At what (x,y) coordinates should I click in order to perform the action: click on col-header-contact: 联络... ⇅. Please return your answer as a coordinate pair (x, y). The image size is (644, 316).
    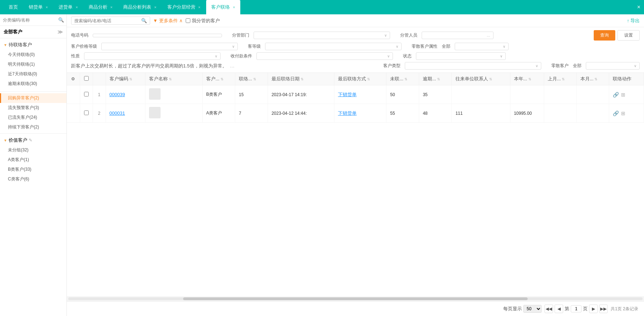
    Looking at the image, I should click on (251, 79).